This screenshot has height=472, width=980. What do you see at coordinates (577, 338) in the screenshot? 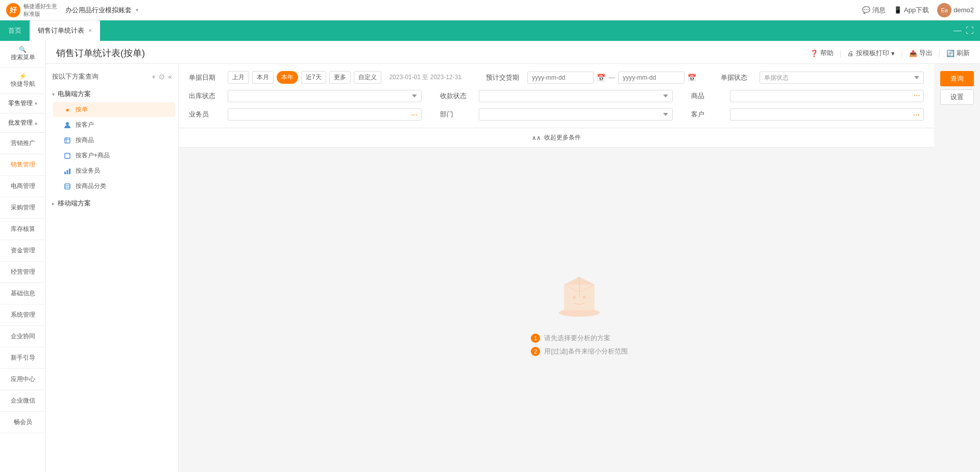
I see `tip-text-1: 请先选择要分析的方案` at bounding box center [577, 338].